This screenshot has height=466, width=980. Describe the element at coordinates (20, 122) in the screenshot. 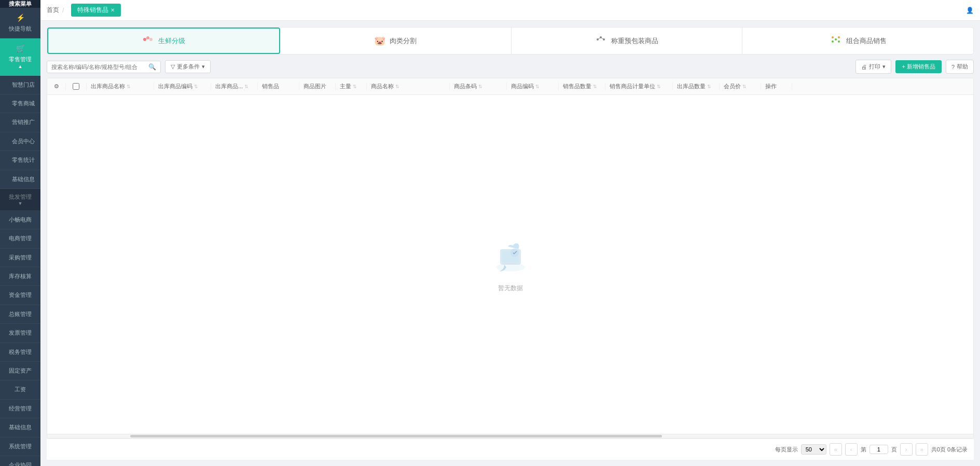

I see `sidebar-item-marketing: 营销推广` at that location.